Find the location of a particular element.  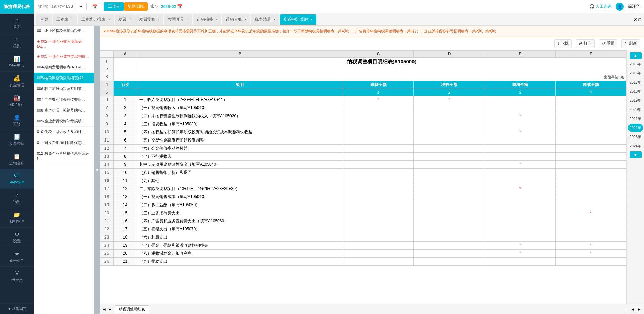

cell-item: （二）职工薪酬（填写A105050） is located at coordinates (240, 205).